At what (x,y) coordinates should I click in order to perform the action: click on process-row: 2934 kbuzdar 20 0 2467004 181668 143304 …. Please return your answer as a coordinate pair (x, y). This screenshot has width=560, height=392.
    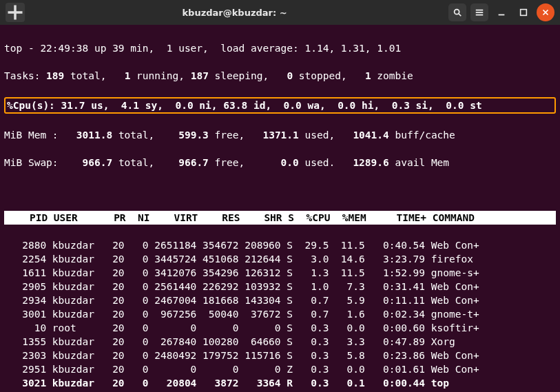
    Looking at the image, I should click on (280, 300).